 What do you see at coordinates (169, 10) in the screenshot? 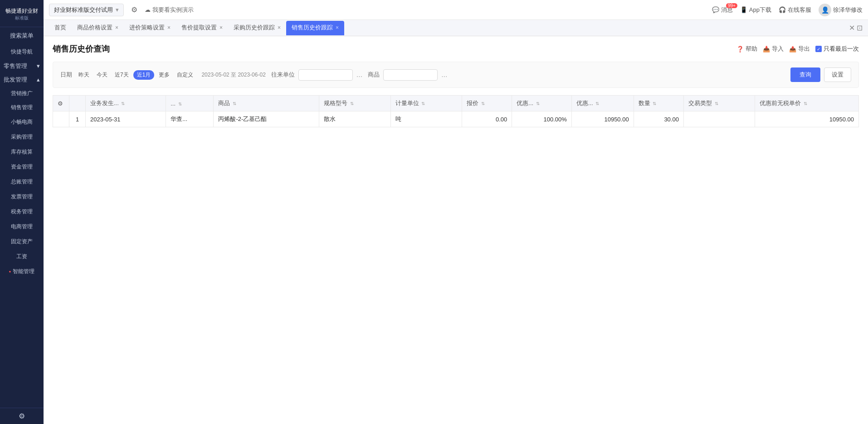
I see `demo-link: ☁ 我要看实例演示` at bounding box center [169, 10].